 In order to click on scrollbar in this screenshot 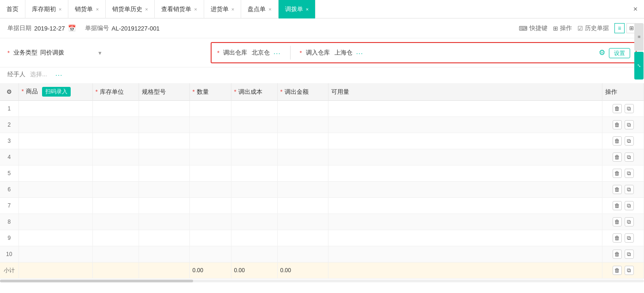, I will do `click(322, 281)`.